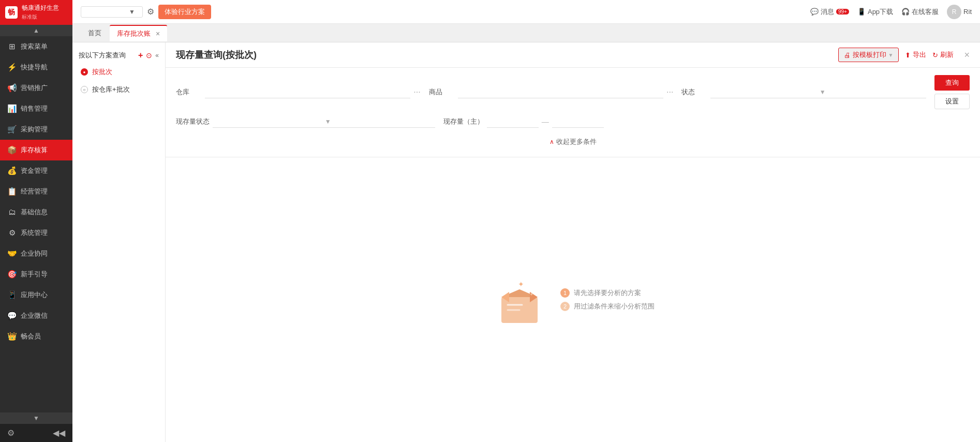 This screenshot has width=980, height=442. What do you see at coordinates (607, 293) in the screenshot?
I see `hint-item-1: 1 请先选择要分析的方案` at bounding box center [607, 293].